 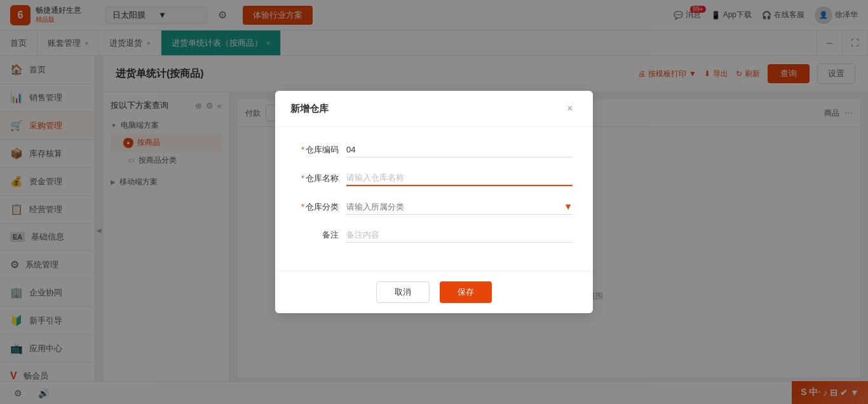 What do you see at coordinates (466, 292) in the screenshot?
I see `save-button: 保存` at bounding box center [466, 292].